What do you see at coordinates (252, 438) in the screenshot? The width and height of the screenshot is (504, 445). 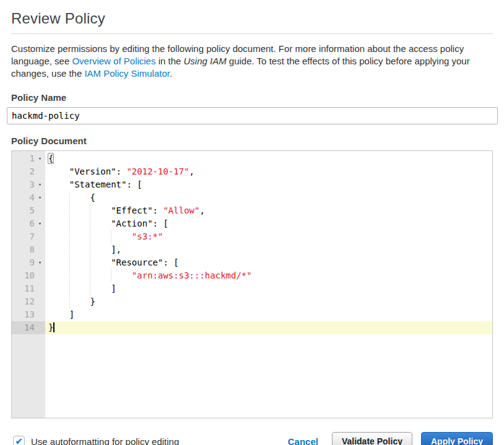 I see `footer-bar: ✔ Use autoformatting for policy editing …` at bounding box center [252, 438].